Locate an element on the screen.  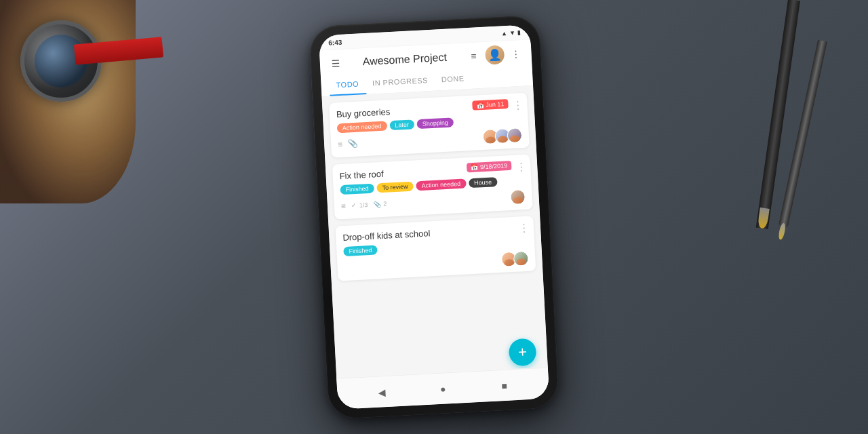
filter-icon: ≡ is located at coordinates (473, 56).